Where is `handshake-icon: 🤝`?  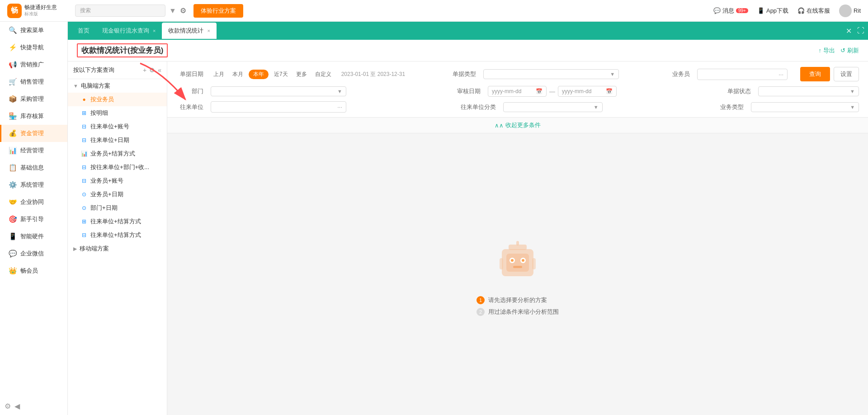 handshake-icon: 🤝 is located at coordinates (13, 202).